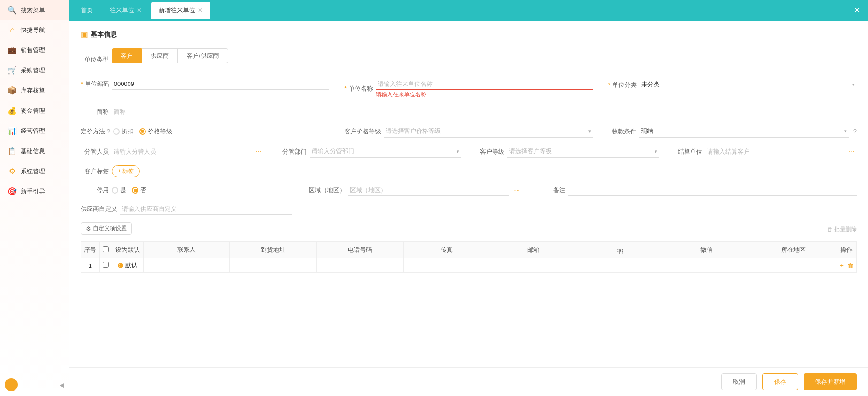  I want to click on tab-partners-close: ✕, so click(139, 10).